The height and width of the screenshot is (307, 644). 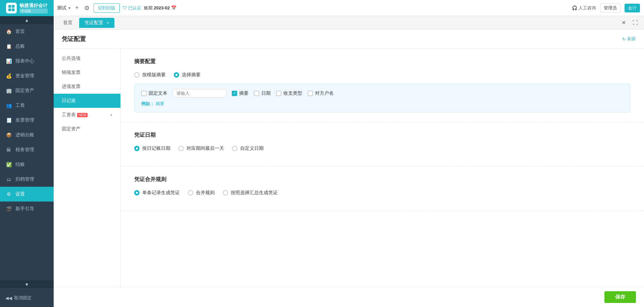 What do you see at coordinates (27, 298) in the screenshot?
I see `sidebar-bottom: ◀◀ 取消固定` at bounding box center [27, 298].